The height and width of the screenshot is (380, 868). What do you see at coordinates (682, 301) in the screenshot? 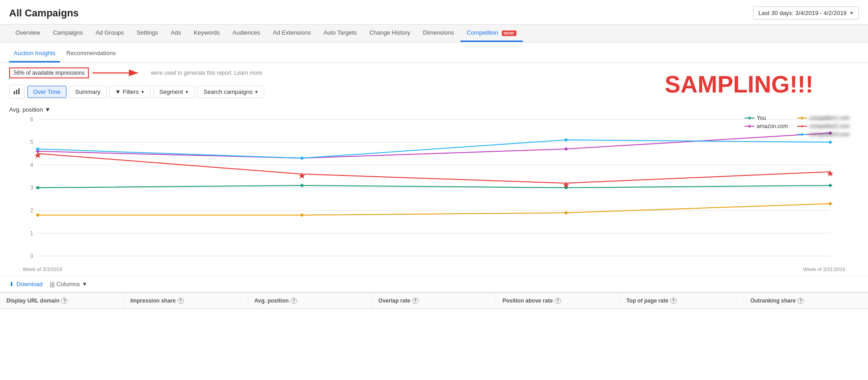
I see `th-top-of-page-rate: Top of page rate ?` at bounding box center [682, 301].